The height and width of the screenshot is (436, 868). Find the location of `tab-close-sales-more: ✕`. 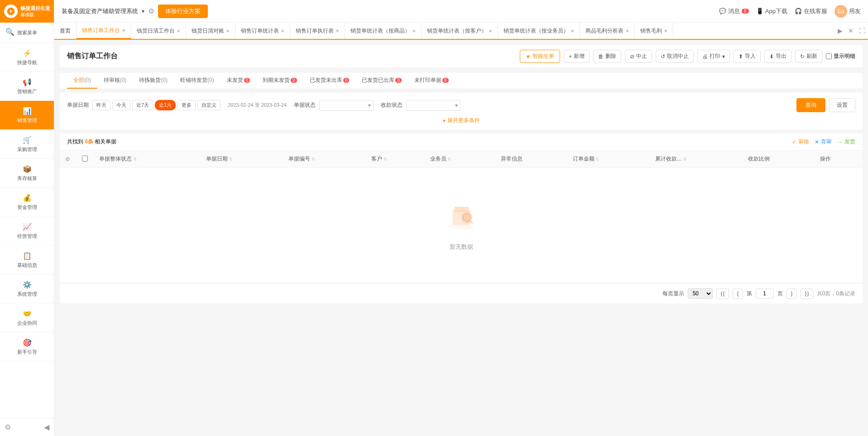

tab-close-sales-more: ✕ is located at coordinates (666, 31).